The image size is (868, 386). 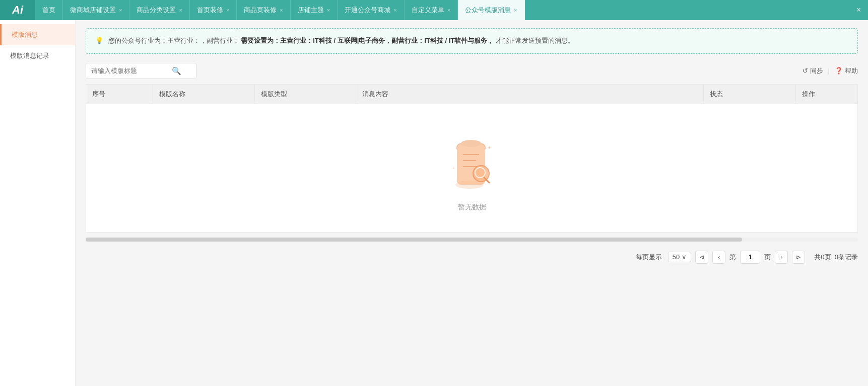 What do you see at coordinates (530, 94) in the screenshot?
I see `col-content: 消息内容` at bounding box center [530, 94].